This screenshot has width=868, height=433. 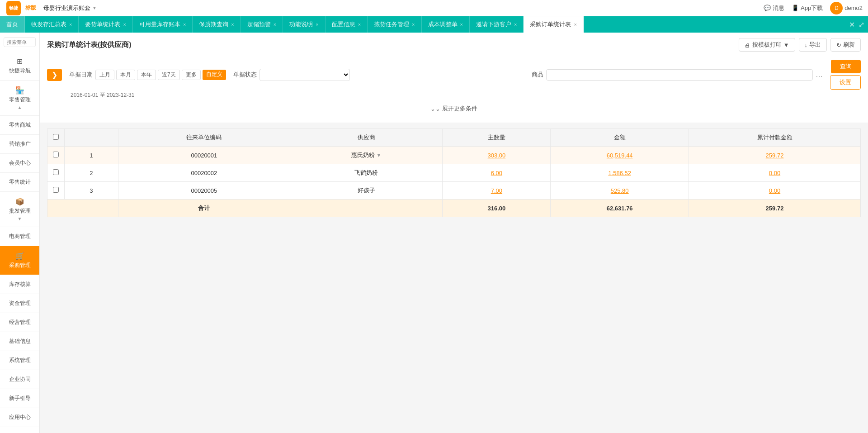 What do you see at coordinates (496, 191) in the screenshot?
I see `row3-main-qty: 7.00` at bounding box center [496, 191].